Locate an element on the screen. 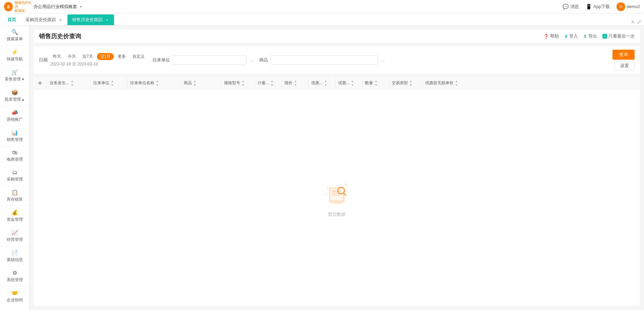  retail-mgmt-label: 零售管理 ▼ is located at coordinates (15, 79).